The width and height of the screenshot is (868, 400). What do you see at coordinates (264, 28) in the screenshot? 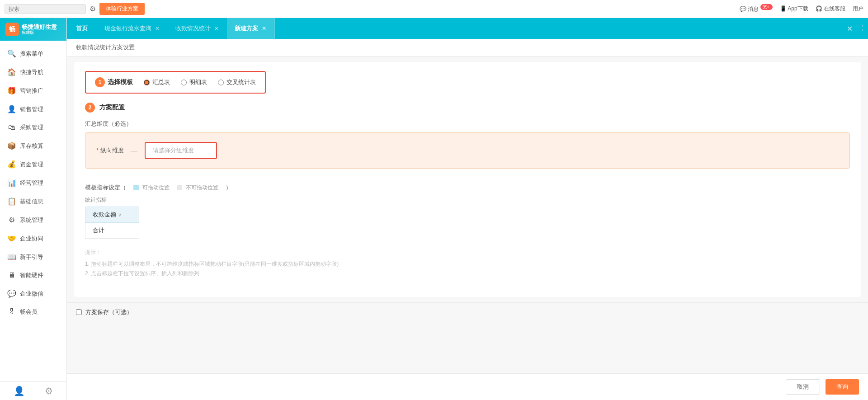
I see `tab-new-plan-close: ✕` at bounding box center [264, 28].